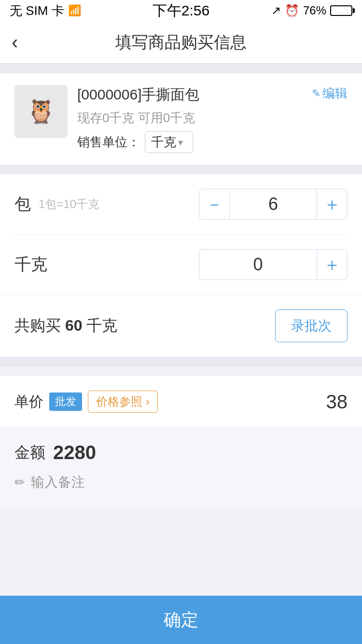  I want to click on carrier-text: 无 SIM 卡, so click(37, 11).